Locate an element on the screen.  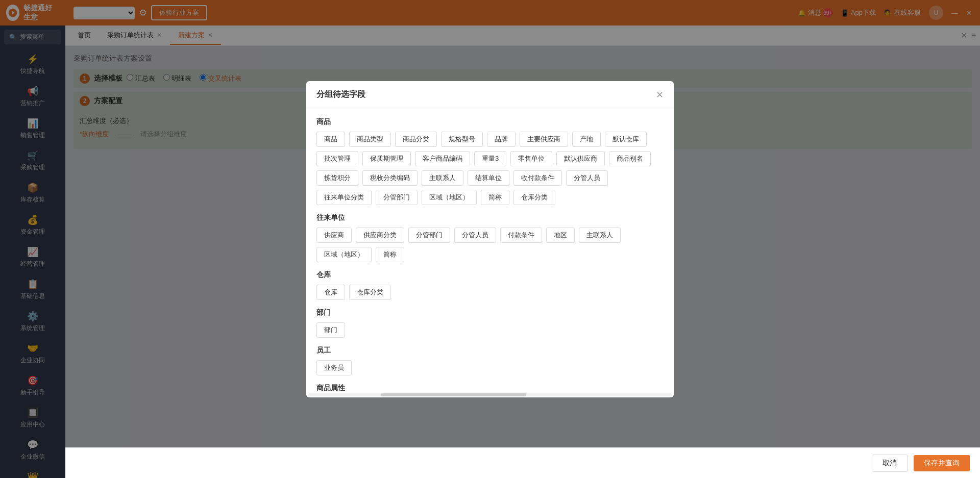
scrollbar-track is located at coordinates (490, 395).